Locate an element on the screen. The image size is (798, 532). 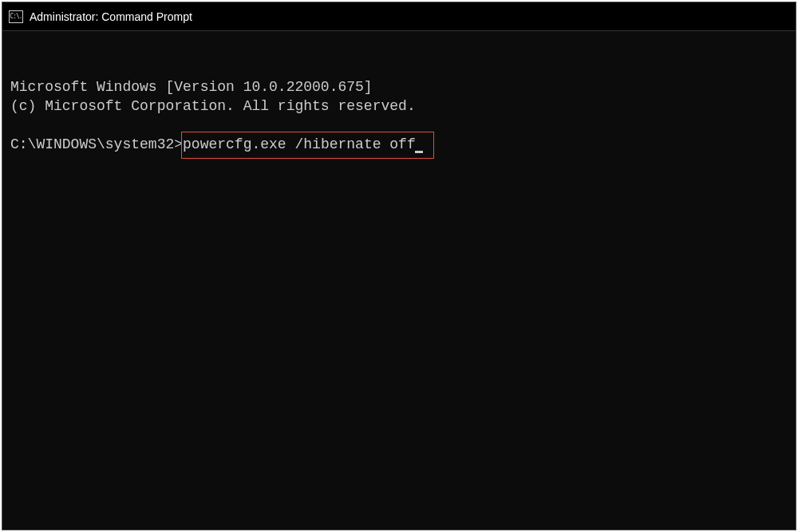
copyright-text: (c) Microsoft Corporation. All rights re… is located at coordinates (399, 106).